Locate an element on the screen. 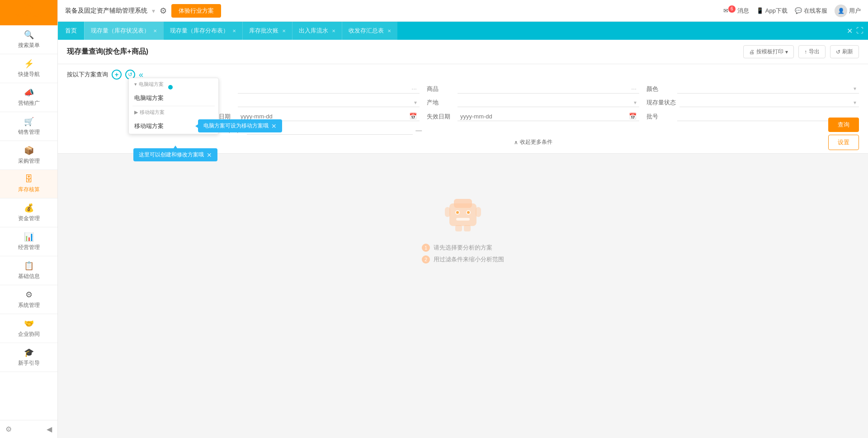 The image size is (868, 438). tab-stock-dist: 现存量（库存分布表） ✕ is located at coordinates (203, 31).